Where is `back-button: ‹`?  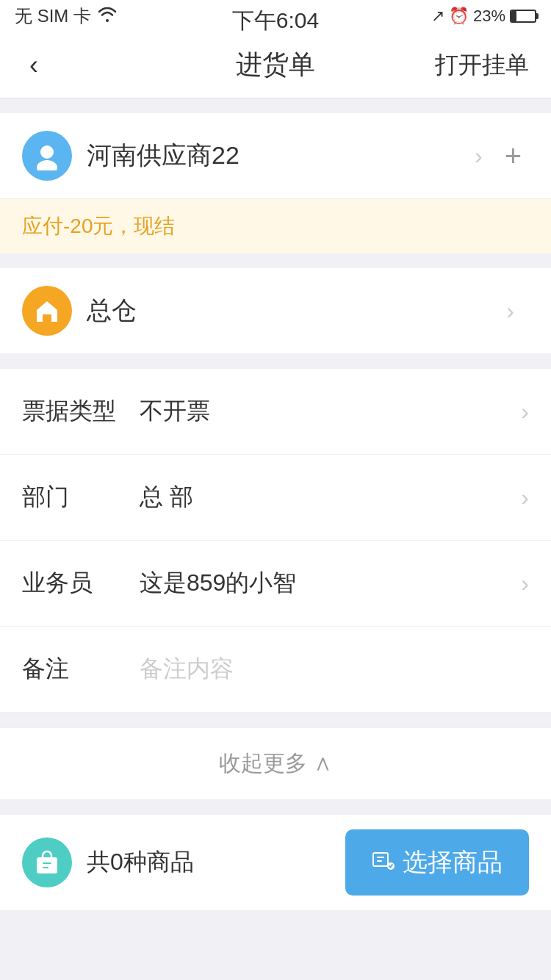 back-button: ‹ is located at coordinates (34, 65).